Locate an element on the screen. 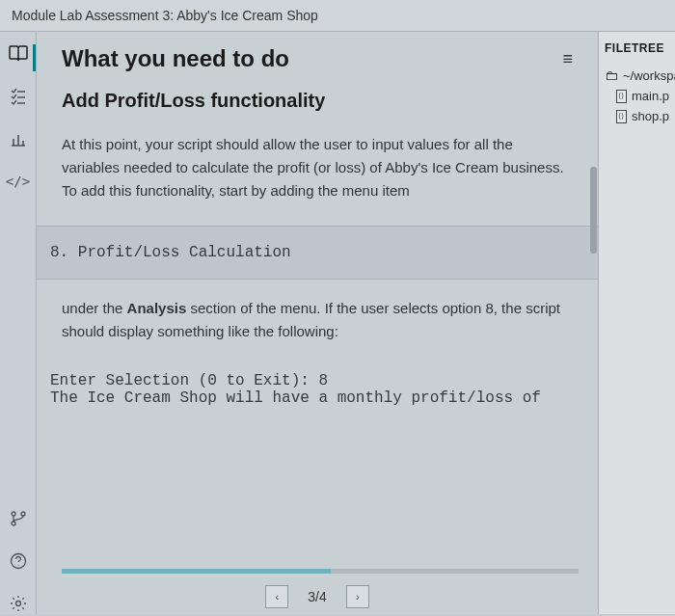 The image size is (675, 616). window-title: Module Lab Assessment 3: Abby's Ice Crea… is located at coordinates (338, 15).